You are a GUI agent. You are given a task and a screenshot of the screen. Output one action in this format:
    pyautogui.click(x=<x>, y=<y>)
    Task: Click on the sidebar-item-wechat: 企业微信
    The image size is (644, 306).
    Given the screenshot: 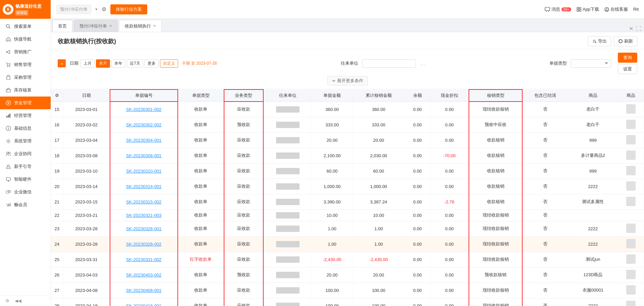 What is the action you would take?
    pyautogui.click(x=25, y=192)
    